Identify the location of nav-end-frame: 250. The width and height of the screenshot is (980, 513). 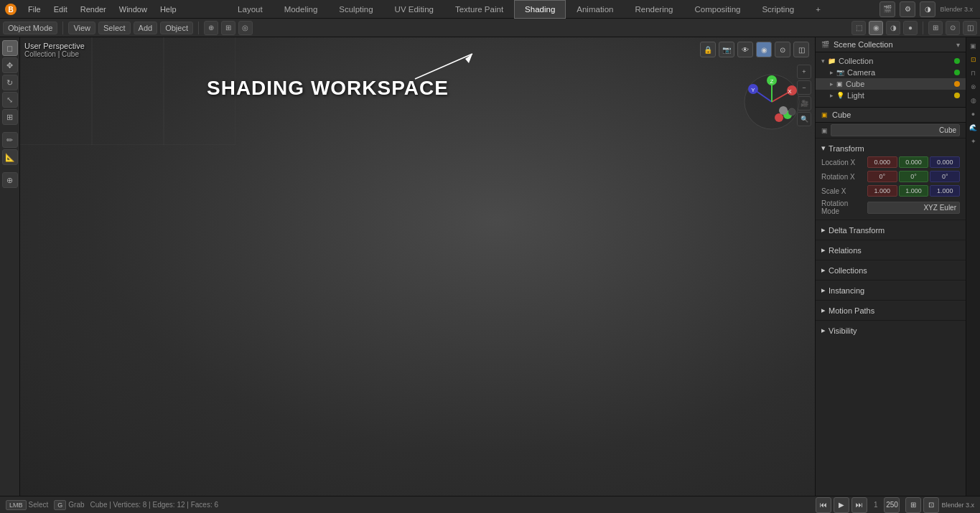
(892, 505).